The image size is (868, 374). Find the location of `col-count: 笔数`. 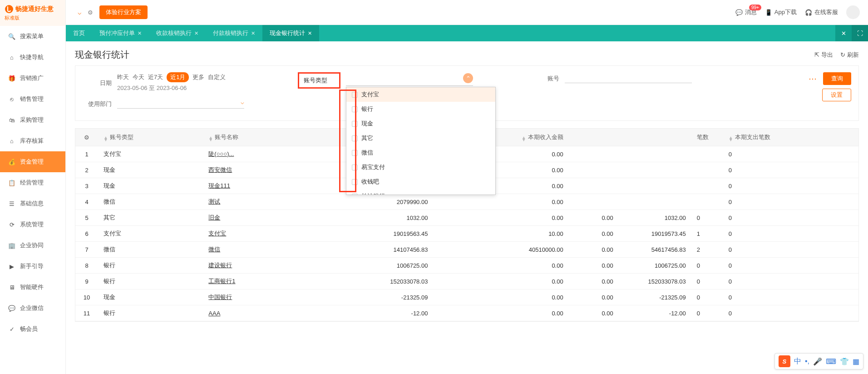

col-count: 笔数 is located at coordinates (707, 137).